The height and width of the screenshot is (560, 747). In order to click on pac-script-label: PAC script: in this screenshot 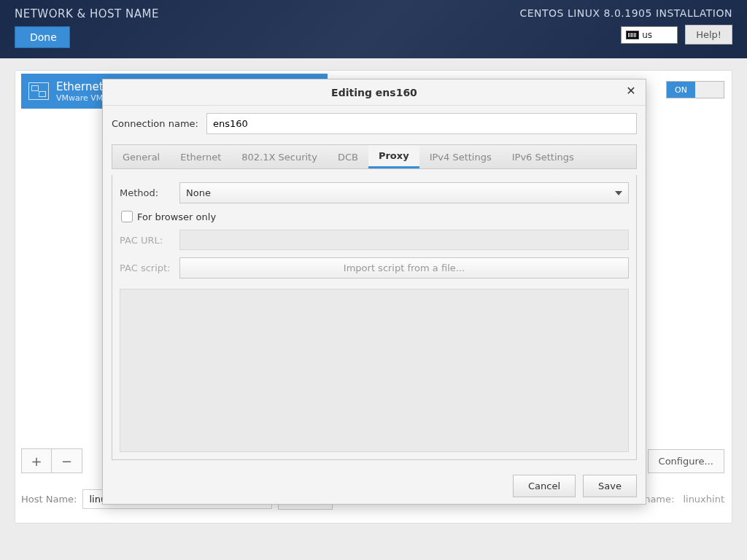, I will do `click(146, 268)`.